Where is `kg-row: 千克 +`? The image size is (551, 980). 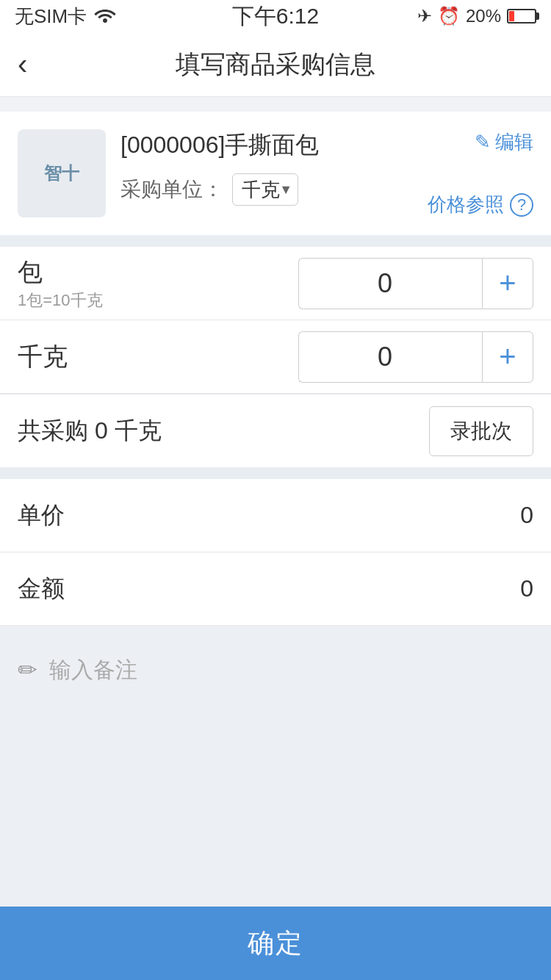
kg-row: 千克 + is located at coordinates (276, 357).